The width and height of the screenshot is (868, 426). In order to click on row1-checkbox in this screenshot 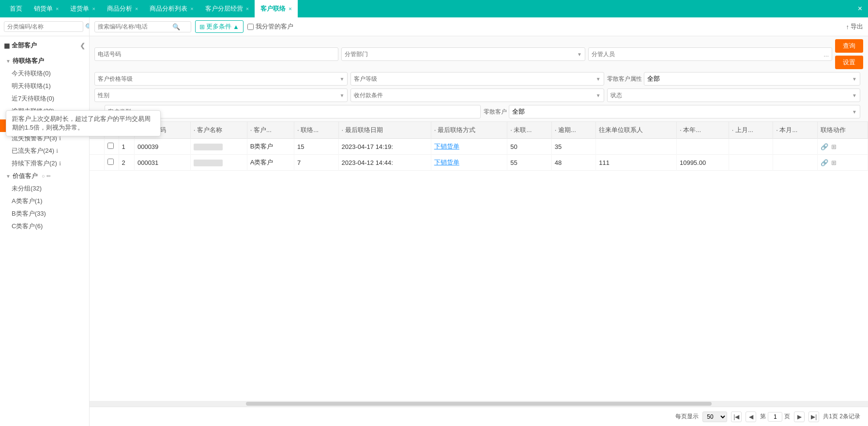, I will do `click(111, 147)`.